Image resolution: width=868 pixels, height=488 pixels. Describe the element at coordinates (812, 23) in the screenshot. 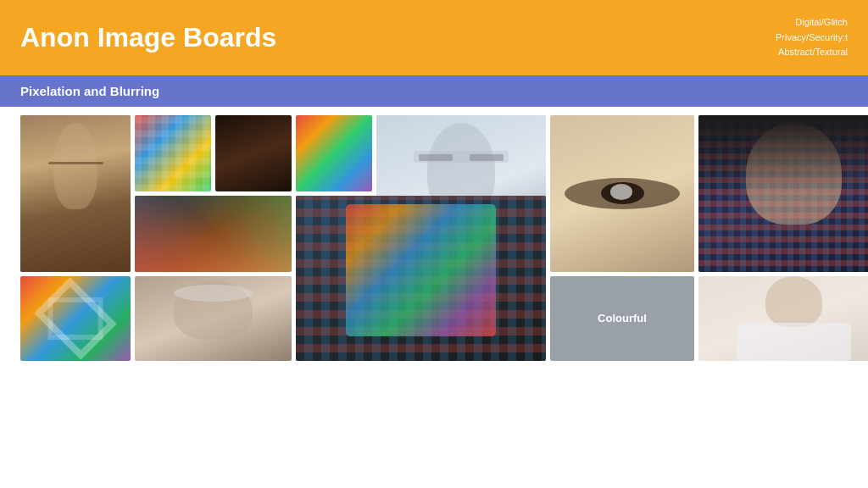

I see `tag-digital: Digital/Glitch` at that location.